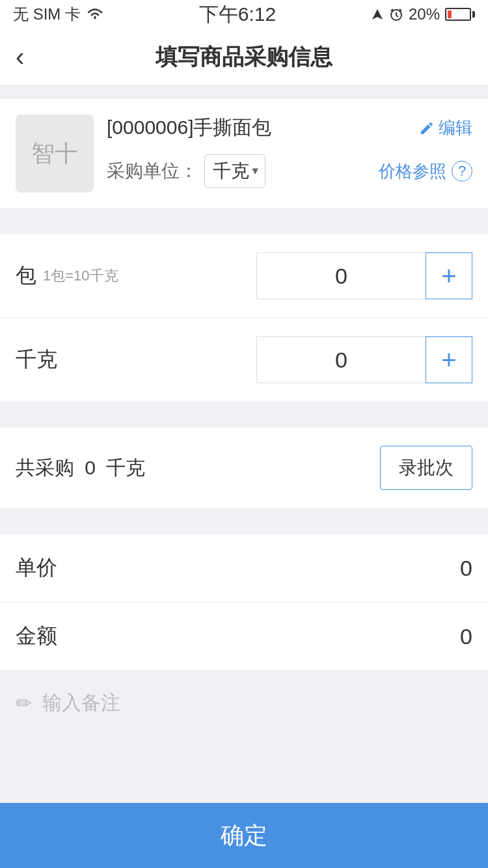 Image resolution: width=488 pixels, height=868 pixels. What do you see at coordinates (81, 468) in the screenshot?
I see `summary-text: 共采购 0 千克` at bounding box center [81, 468].